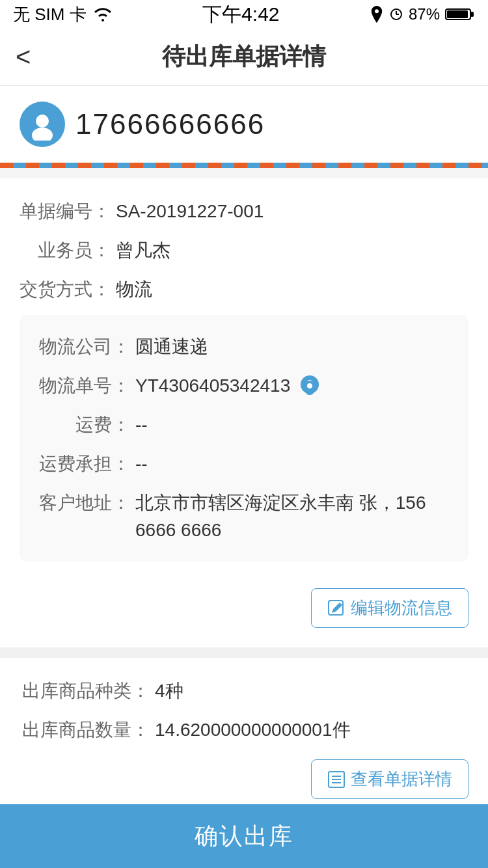  I want to click on avatar-icon, so click(42, 124).